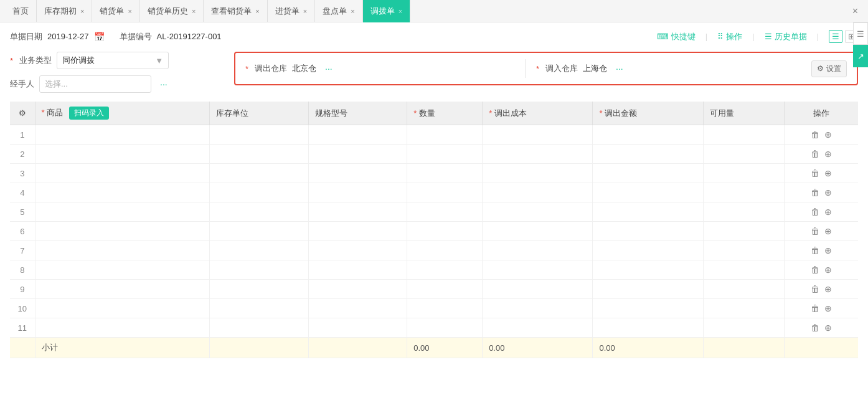  I want to click on copy-icon-5: ⊕, so click(828, 212).